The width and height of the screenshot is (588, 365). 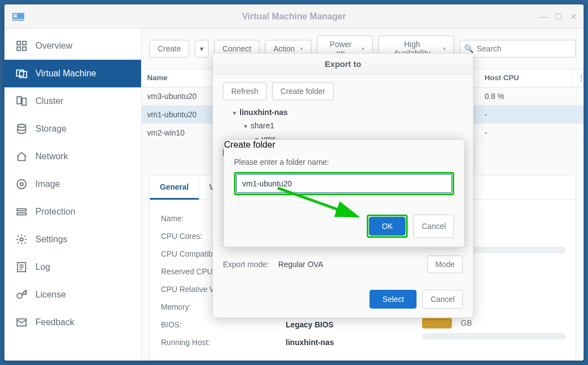 I want to click on image-icon, so click(x=22, y=184).